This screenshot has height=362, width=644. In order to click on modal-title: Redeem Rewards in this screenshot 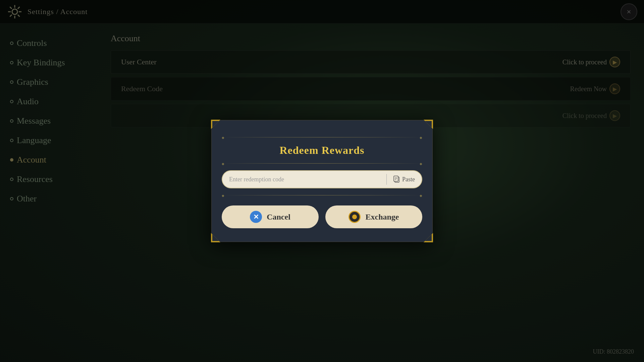, I will do `click(322, 150)`.